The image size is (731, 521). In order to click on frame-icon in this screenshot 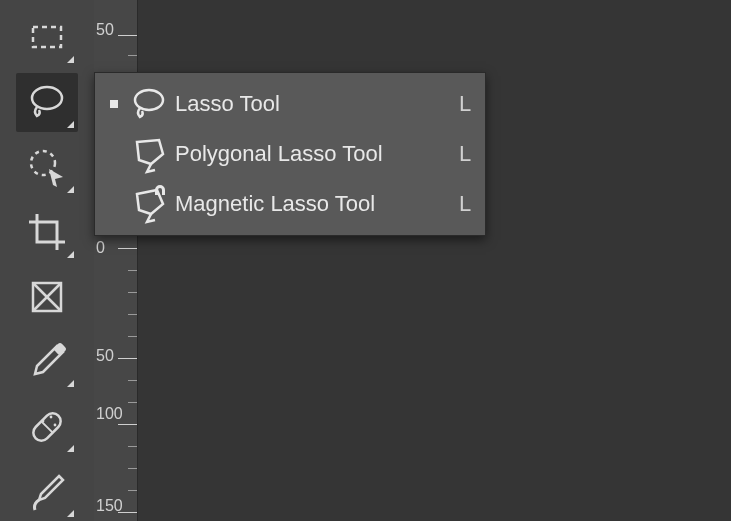, I will do `click(47, 297)`.